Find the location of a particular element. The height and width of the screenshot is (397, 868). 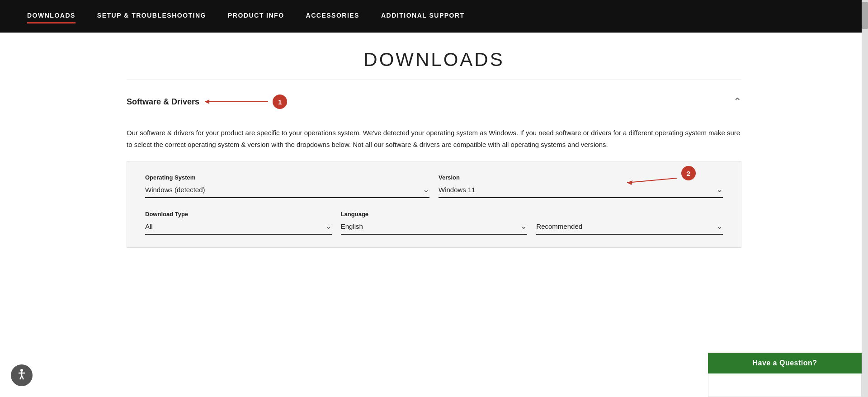

os-dropdown: Windows (detected) ⌄ is located at coordinates (288, 191).